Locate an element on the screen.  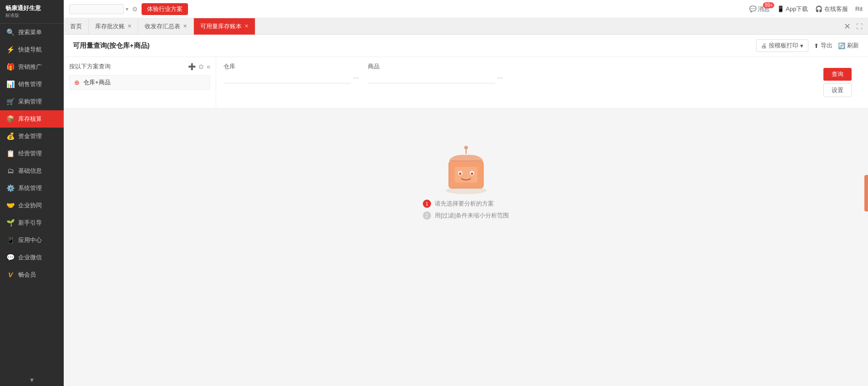
tab-actions: ✕ ⛶ is located at coordinates (855, 26).